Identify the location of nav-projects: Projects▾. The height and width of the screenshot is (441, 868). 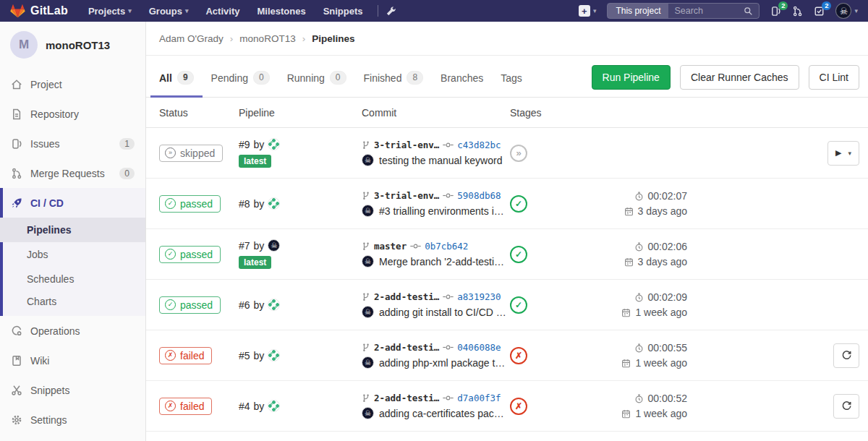
(110, 12).